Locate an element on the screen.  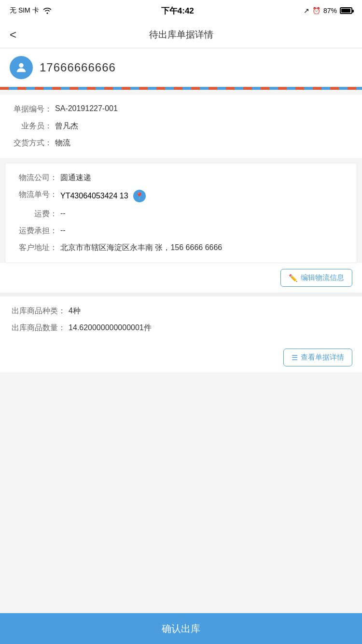
logistics-company-value: 圆通速递 is located at coordinates (203, 178).